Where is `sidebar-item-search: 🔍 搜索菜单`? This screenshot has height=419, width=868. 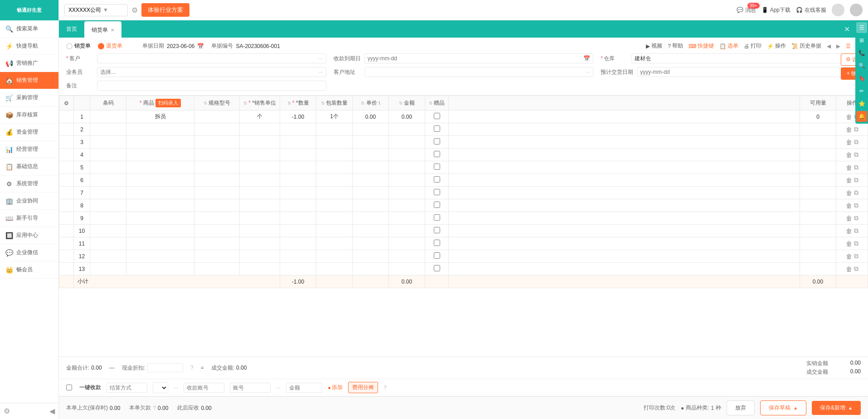 sidebar-item-search: 🔍 搜索菜单 is located at coordinates (29, 29).